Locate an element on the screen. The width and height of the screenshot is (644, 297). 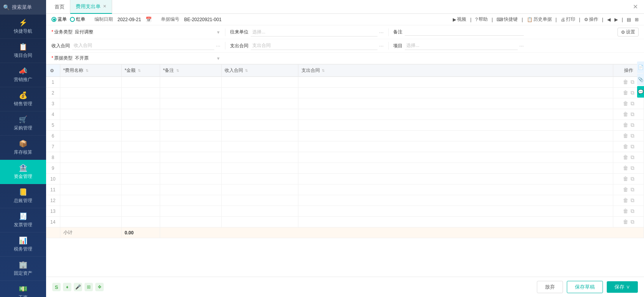
nav-prev-btn: ◀ is located at coordinates (609, 20).